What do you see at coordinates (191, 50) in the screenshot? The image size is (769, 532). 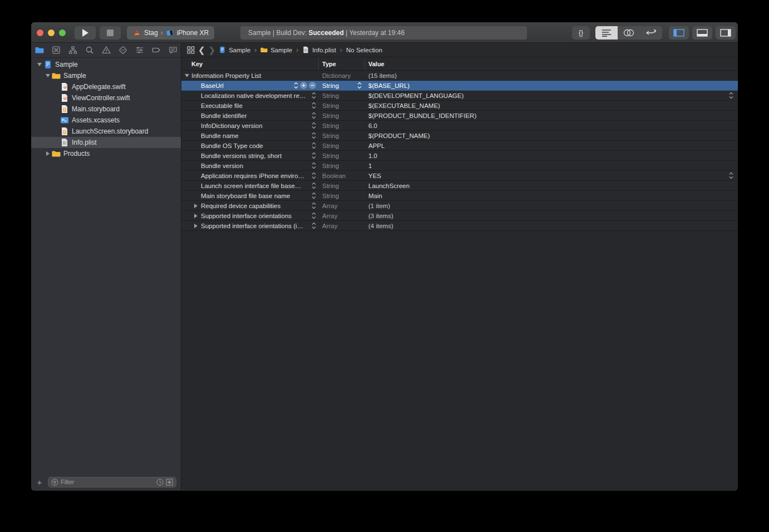 I see `related-items-icon` at bounding box center [191, 50].